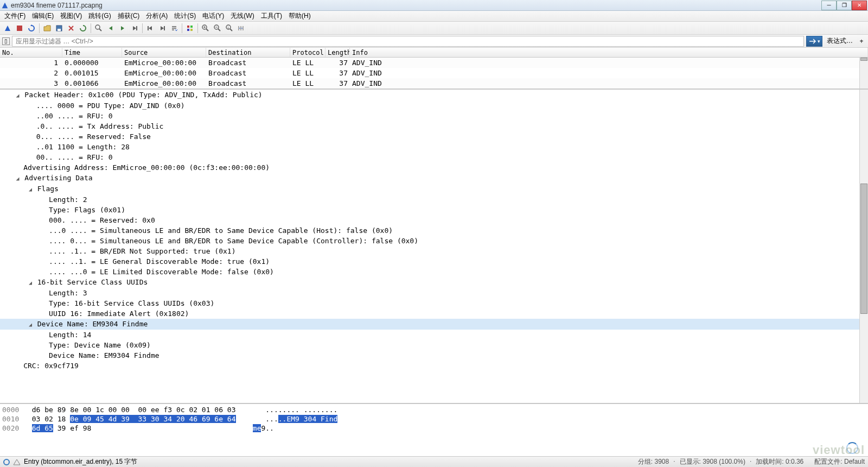 The height and width of the screenshot is (467, 868). I want to click on zoom-out-icon, so click(218, 28).